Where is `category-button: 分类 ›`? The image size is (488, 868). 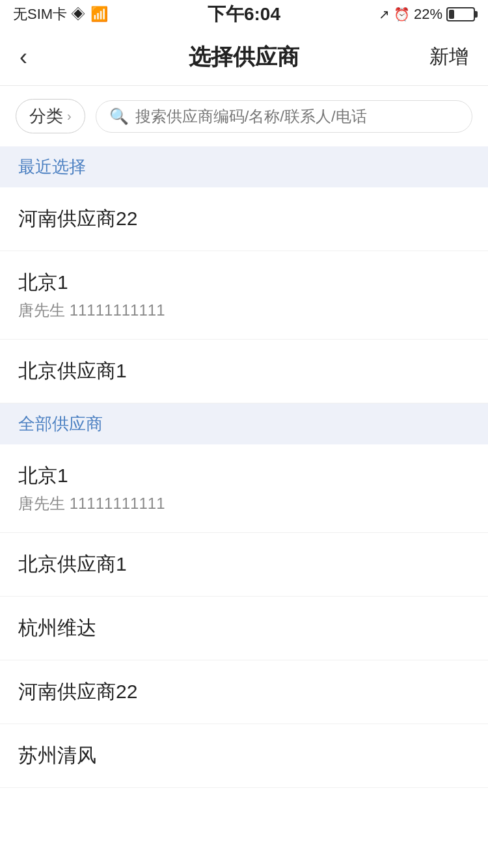 category-button: 分类 › is located at coordinates (51, 116).